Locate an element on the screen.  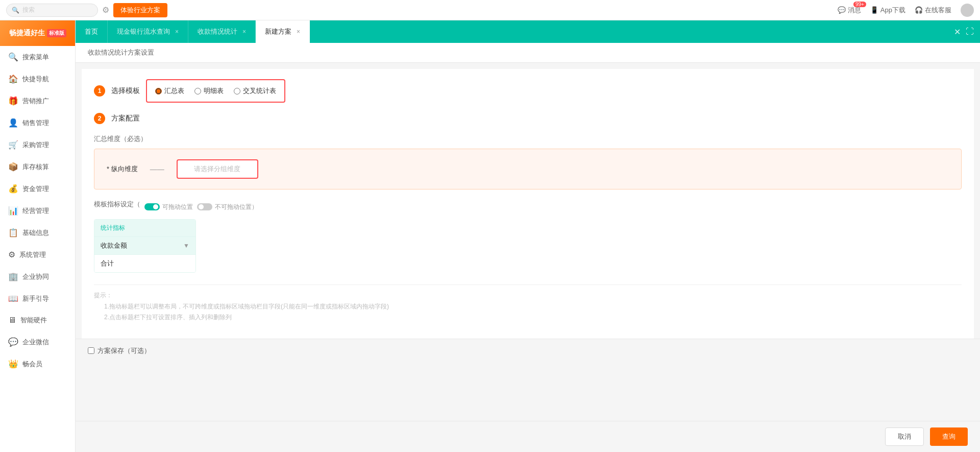
radio-summary-label: 汇总表 is located at coordinates (175, 91).